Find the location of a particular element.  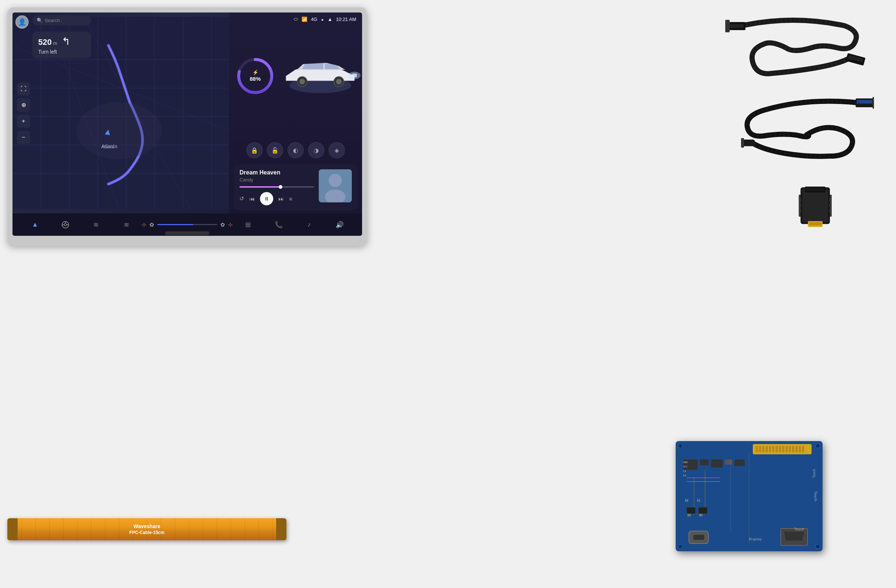

navigation-arrow: ▲ is located at coordinates (108, 132).